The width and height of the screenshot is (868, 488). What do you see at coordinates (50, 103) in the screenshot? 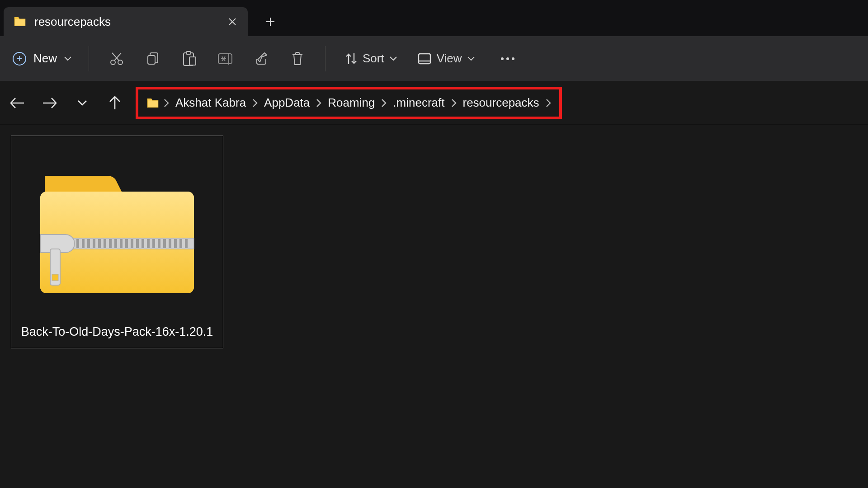
I see `arrow-right-icon` at bounding box center [50, 103].